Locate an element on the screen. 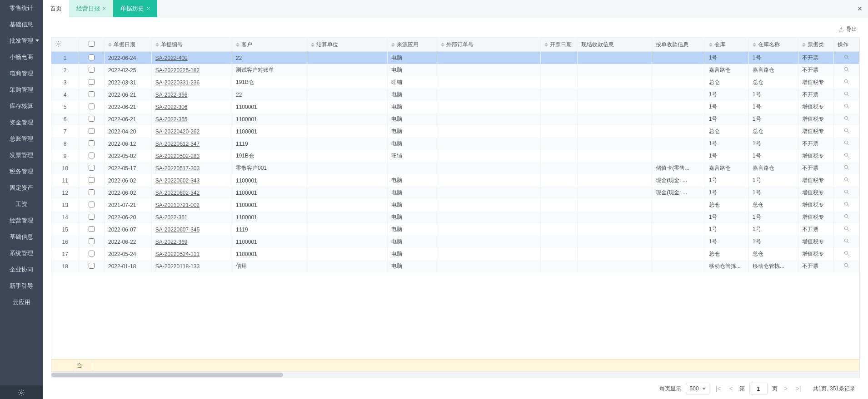 The image size is (868, 399). col-cash: 现结收款信息 is located at coordinates (614, 44).